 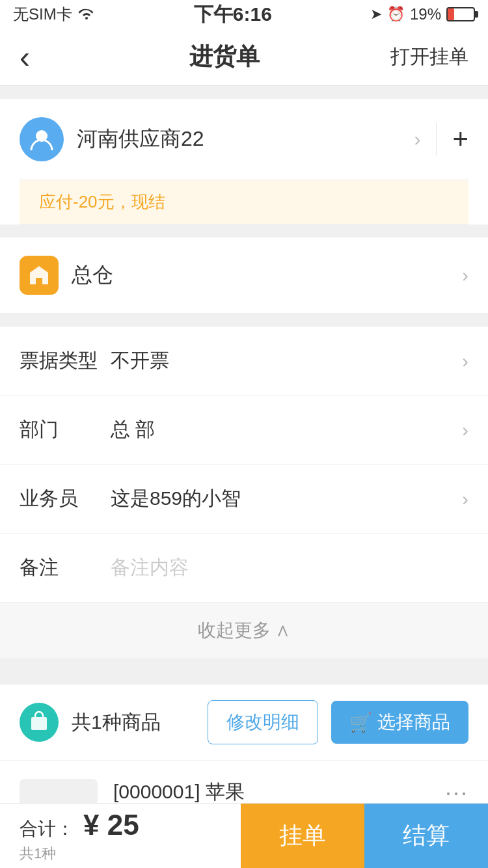 I want to click on select-product-button: 🛒 选择商品, so click(x=400, y=722).